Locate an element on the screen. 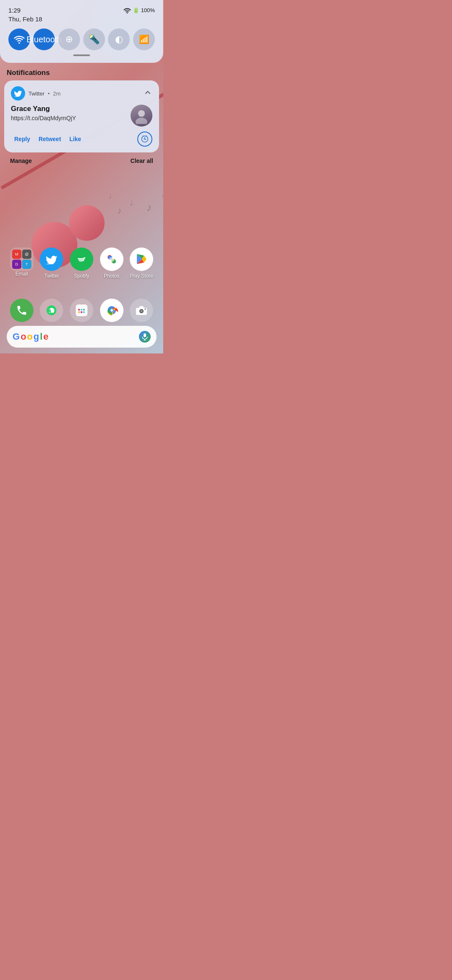 This screenshot has width=452, height=980. chevron-up-icon is located at coordinates (148, 93).